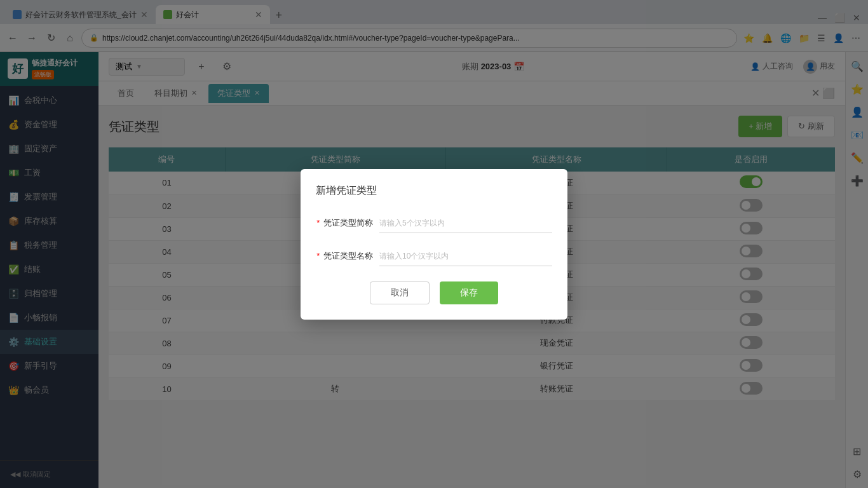 This screenshot has width=868, height=488. Describe the element at coordinates (469, 293) in the screenshot. I see `save-button: 保存` at that location.